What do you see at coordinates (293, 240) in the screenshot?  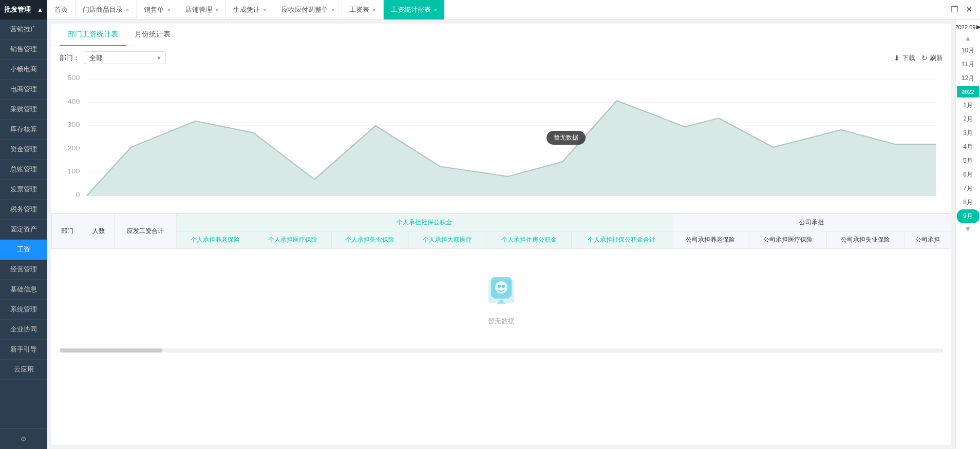 I see `col-sub-1: 个人承担医疗保险` at bounding box center [293, 240].